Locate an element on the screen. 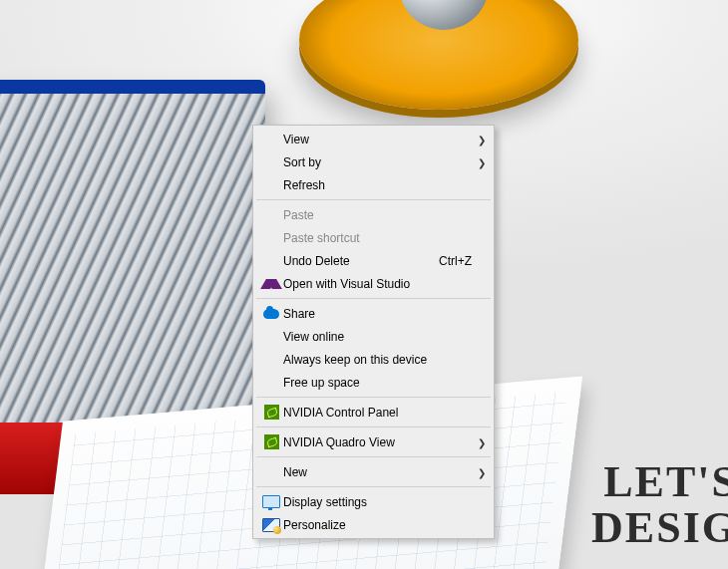 Image resolution: width=728 pixels, height=569 pixels. menu-item-view-online: View online is located at coordinates (373, 337).